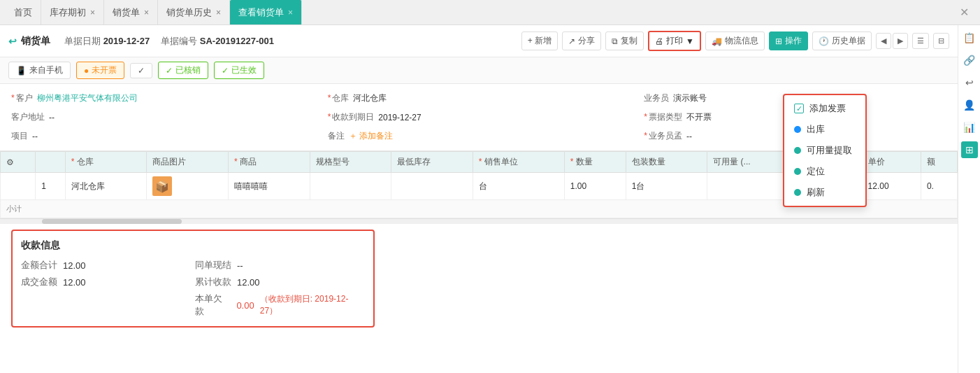  I want to click on horizontal-scrollbar, so click(479, 221).